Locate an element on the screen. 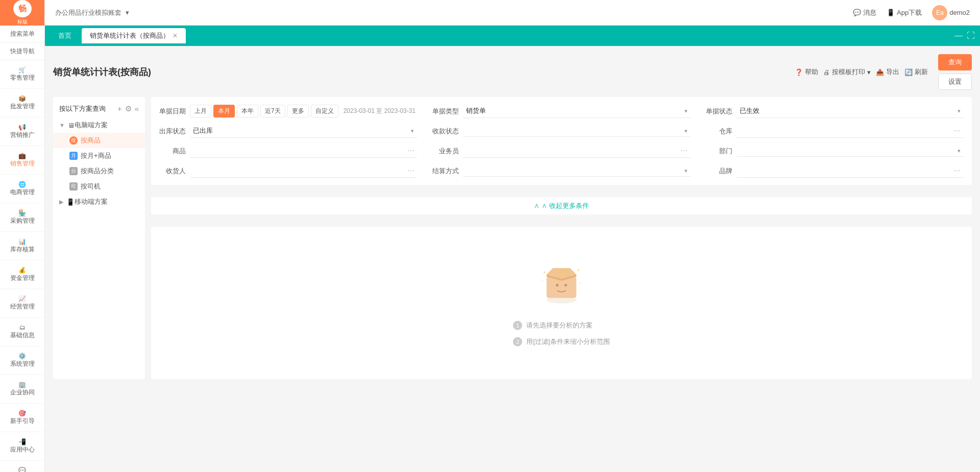  scheme-group-desktop-header: ▼ 🖥 电脑端方案 is located at coordinates (99, 125).